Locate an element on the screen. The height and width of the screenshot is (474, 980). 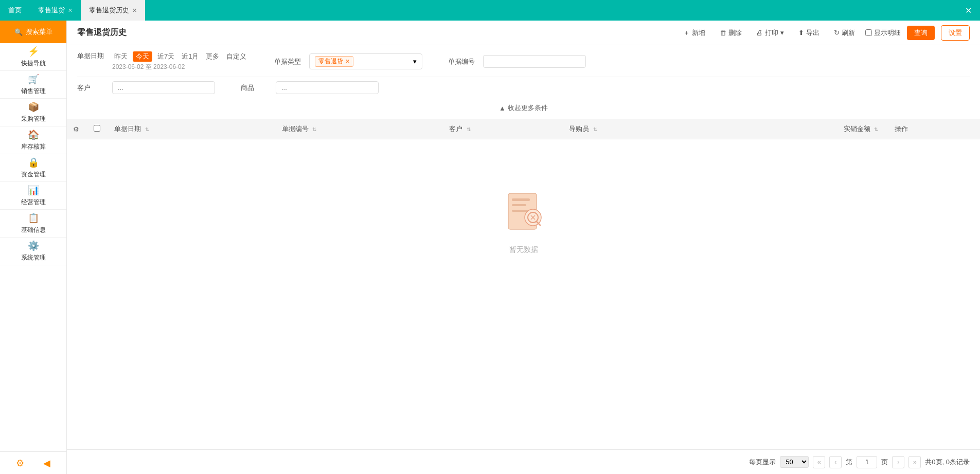
last-page-button: » is located at coordinates (915, 462).